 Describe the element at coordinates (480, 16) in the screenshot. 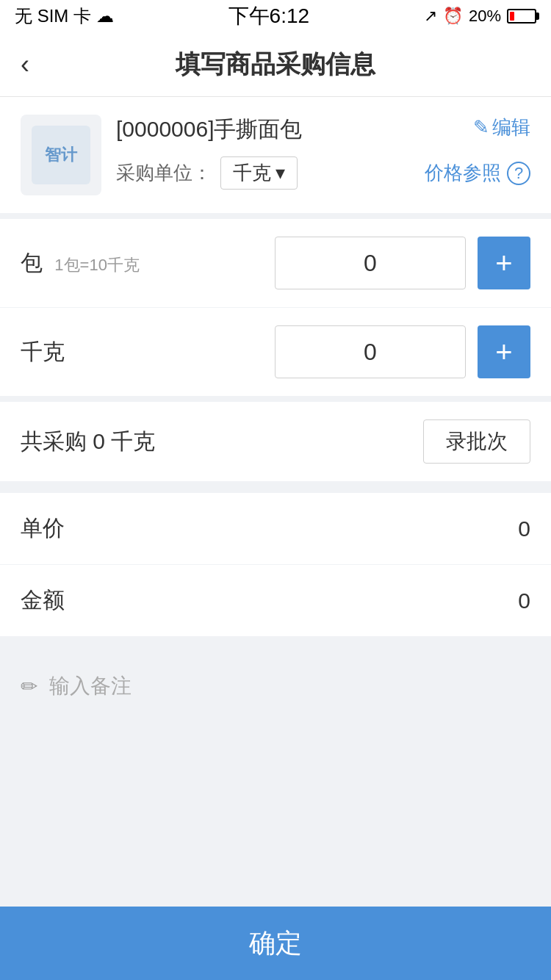

I see `status-right: ↗ ⏰ 20%` at that location.